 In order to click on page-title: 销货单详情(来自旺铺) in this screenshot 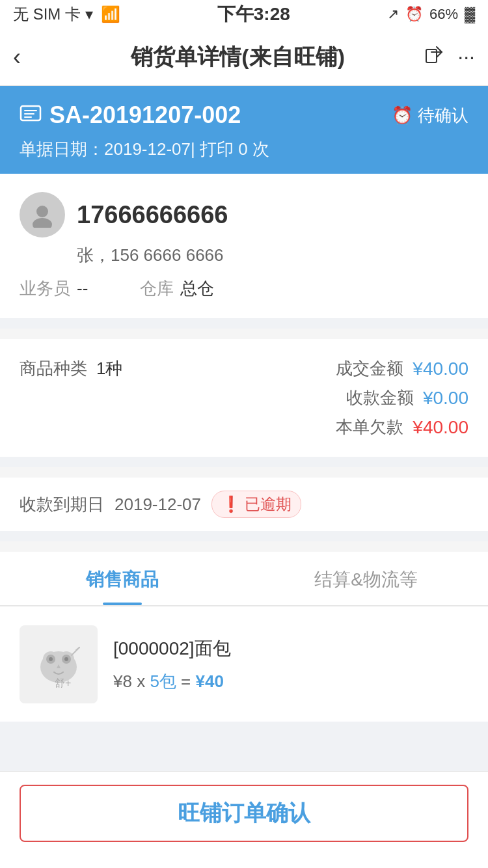, I will do `click(238, 57)`.